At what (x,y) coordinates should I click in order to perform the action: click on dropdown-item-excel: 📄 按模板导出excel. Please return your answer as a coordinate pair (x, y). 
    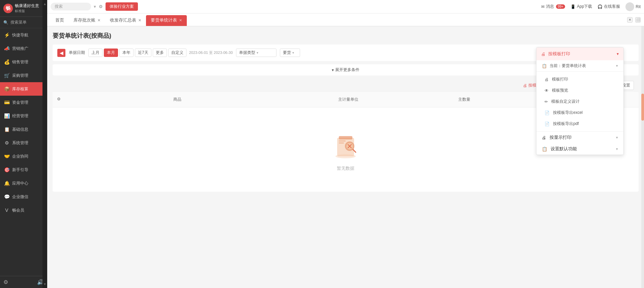
    Looking at the image, I should click on (580, 113).